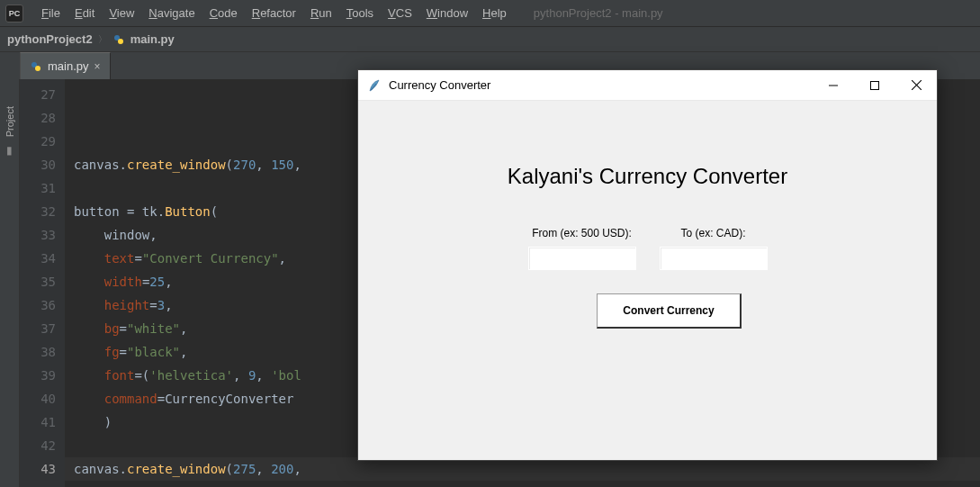 This screenshot has width=980, height=487. I want to click on tab-label: main.py, so click(68, 67).